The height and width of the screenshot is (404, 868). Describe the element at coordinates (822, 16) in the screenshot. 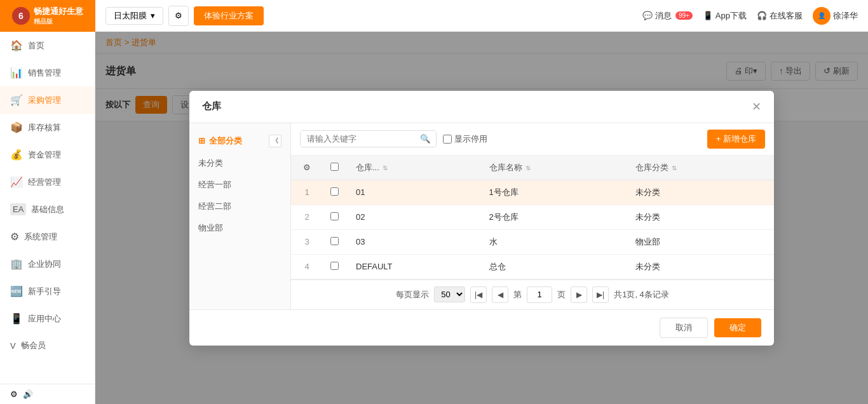

I see `avatar: 👤` at that location.